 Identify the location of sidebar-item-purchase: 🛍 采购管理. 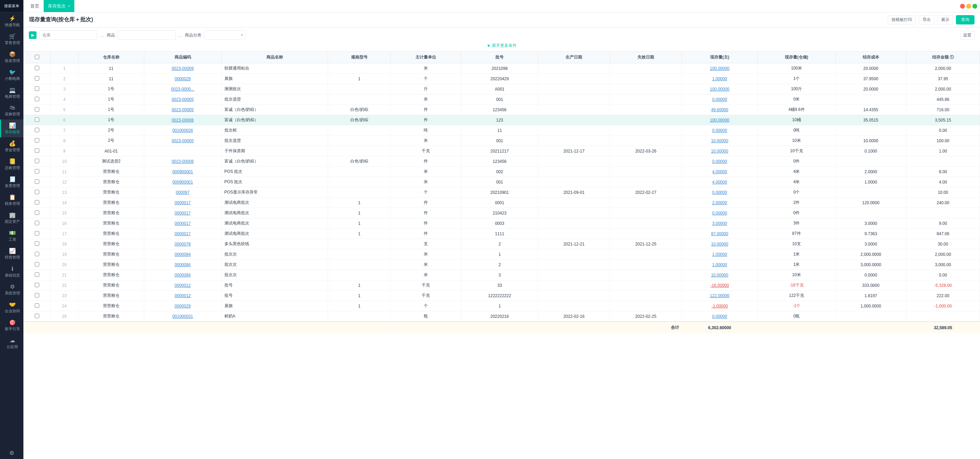
(12, 111).